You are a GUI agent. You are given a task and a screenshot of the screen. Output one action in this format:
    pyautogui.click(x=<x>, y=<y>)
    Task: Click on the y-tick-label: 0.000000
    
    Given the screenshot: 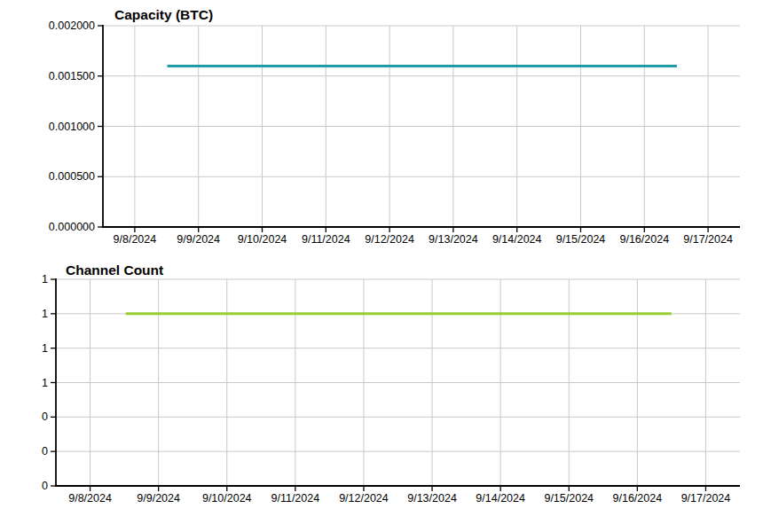 What is the action you would take?
    pyautogui.click(x=72, y=227)
    